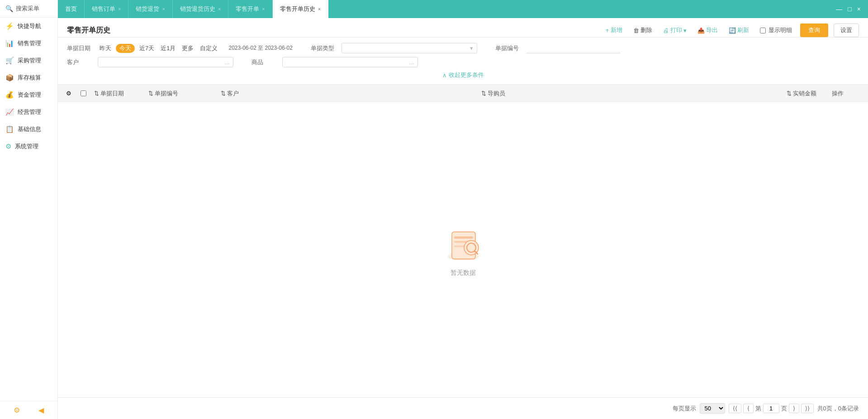 The height and width of the screenshot is (419, 868). I want to click on sidebar-item-operations: 📈 经营管理, so click(29, 112).